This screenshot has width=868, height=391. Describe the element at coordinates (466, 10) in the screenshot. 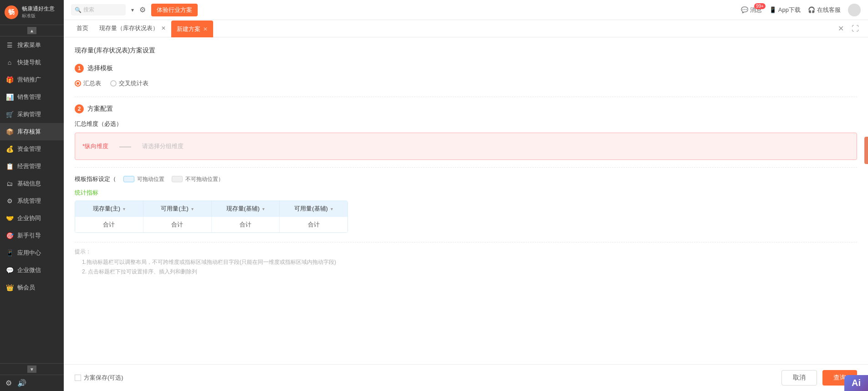

I see `topbar: 🔍 搜索 ▾ ⚙ 体验行业方案 💬 消息 99+ 📱 App下载 🎧 在线客服` at that location.